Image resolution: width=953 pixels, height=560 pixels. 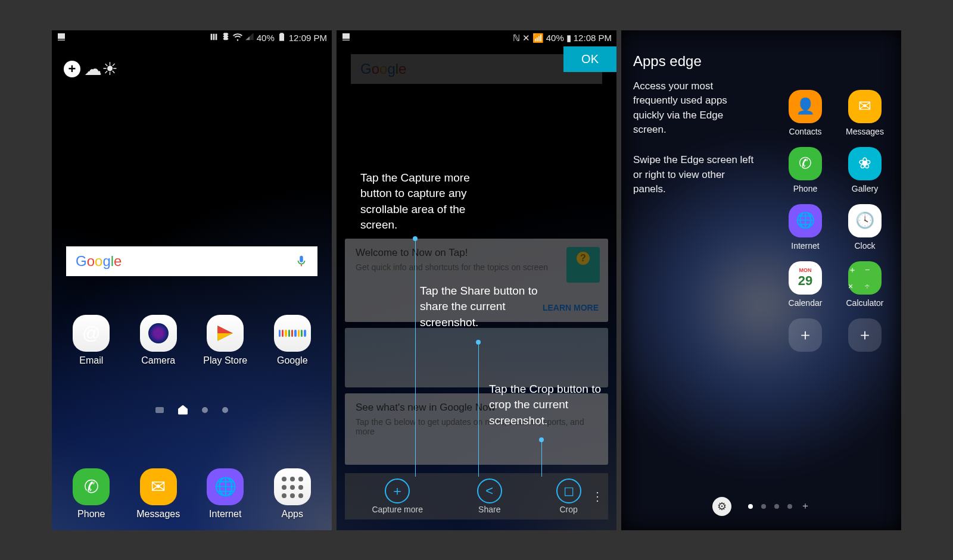 What do you see at coordinates (301, 261) in the screenshot?
I see `mic-icon` at bounding box center [301, 261].